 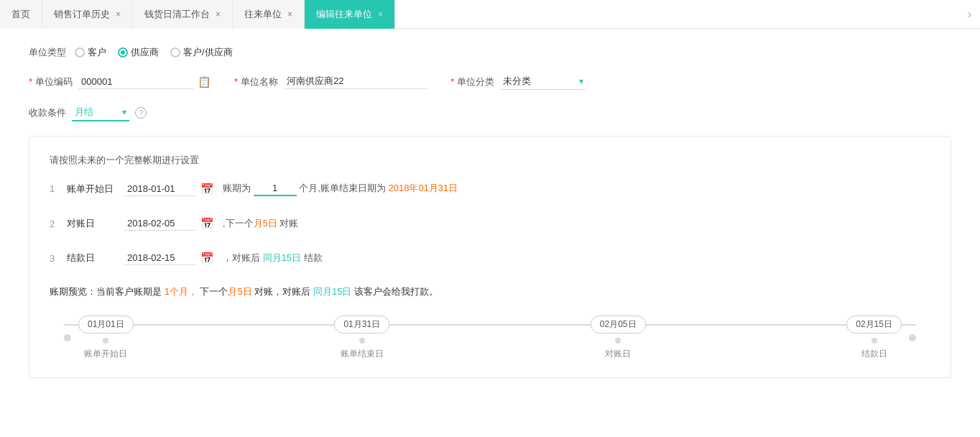 What do you see at coordinates (422, 188) in the screenshot?
I see `period-end-date: 2018年01月31日` at bounding box center [422, 188].